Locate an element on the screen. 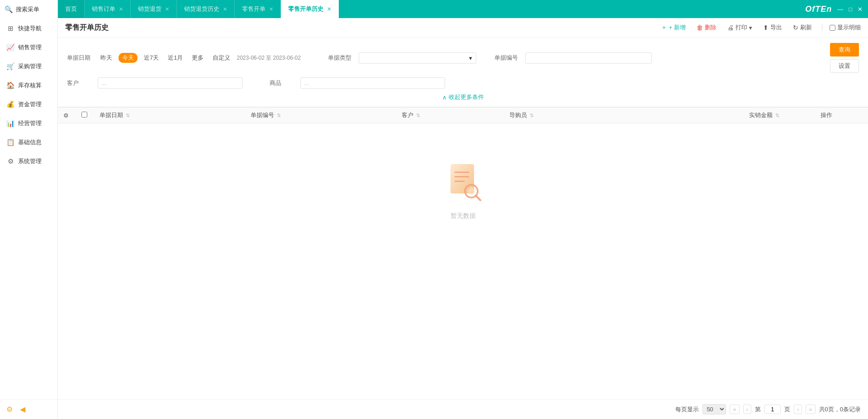 Image resolution: width=868 pixels, height=419 pixels. page-first-btn: « is located at coordinates (735, 410).